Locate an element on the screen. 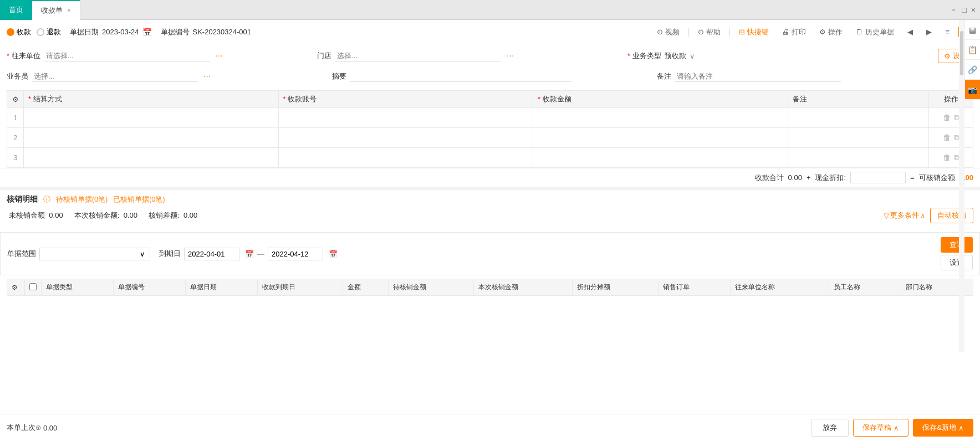 This screenshot has width=980, height=441. history-label: 历史单据 is located at coordinates (880, 32).